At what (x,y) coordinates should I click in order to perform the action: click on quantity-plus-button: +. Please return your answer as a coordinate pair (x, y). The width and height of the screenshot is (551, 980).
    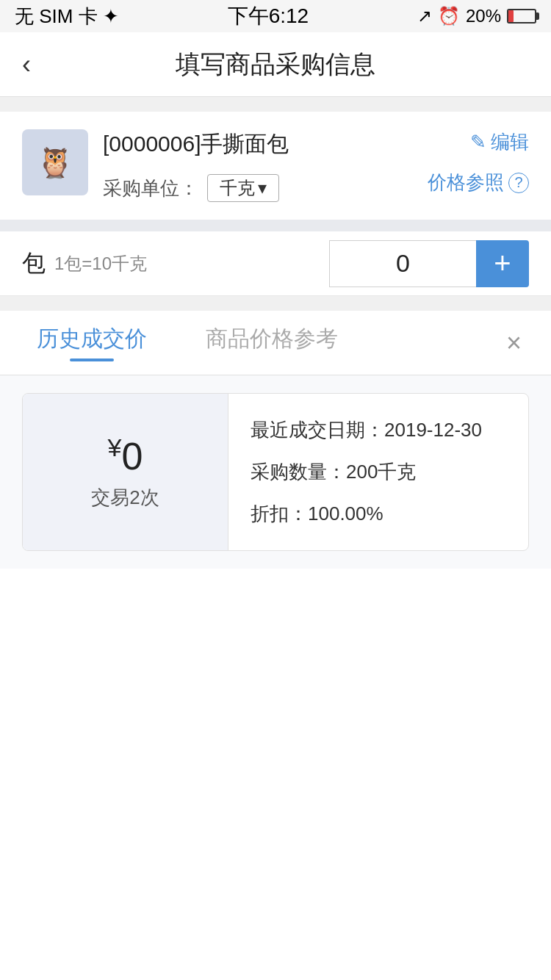
    Looking at the image, I should click on (503, 264).